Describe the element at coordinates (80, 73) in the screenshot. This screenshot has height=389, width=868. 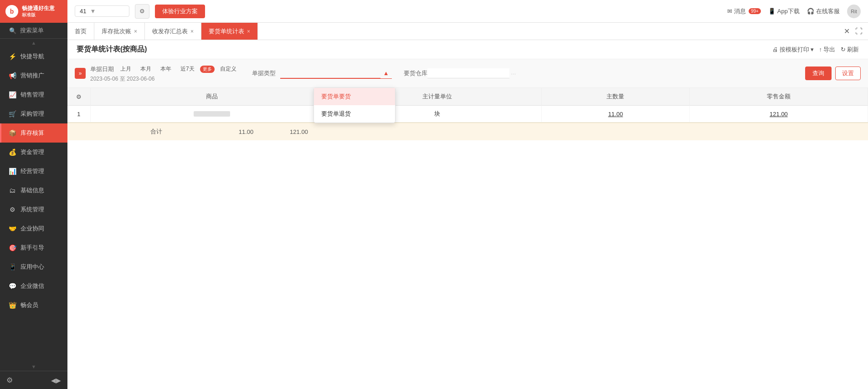
I see `filter-expand-button: »` at that location.